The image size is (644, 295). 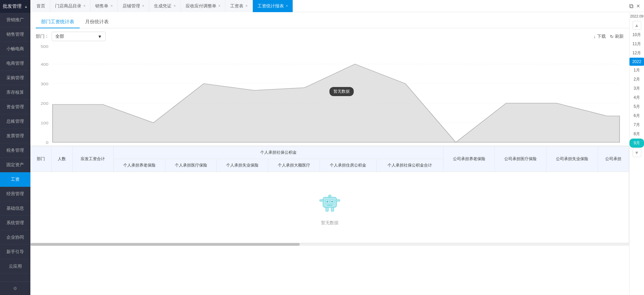 What do you see at coordinates (572, 159) in the screenshot?
I see `col-company-unemployment: 公司承担失业保险` at bounding box center [572, 159].